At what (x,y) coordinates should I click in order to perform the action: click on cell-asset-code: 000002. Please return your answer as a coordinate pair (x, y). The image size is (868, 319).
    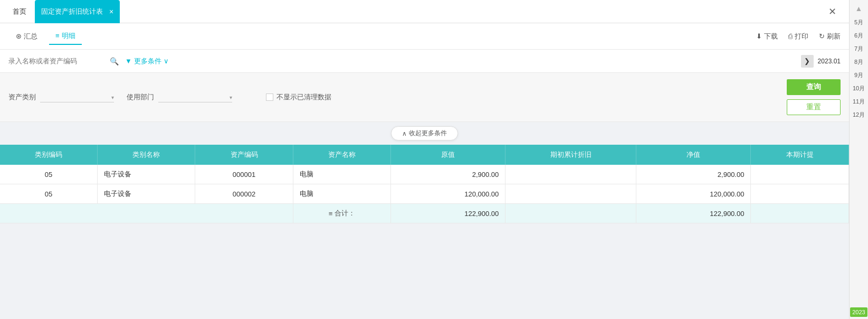
    Looking at the image, I should click on (244, 194).